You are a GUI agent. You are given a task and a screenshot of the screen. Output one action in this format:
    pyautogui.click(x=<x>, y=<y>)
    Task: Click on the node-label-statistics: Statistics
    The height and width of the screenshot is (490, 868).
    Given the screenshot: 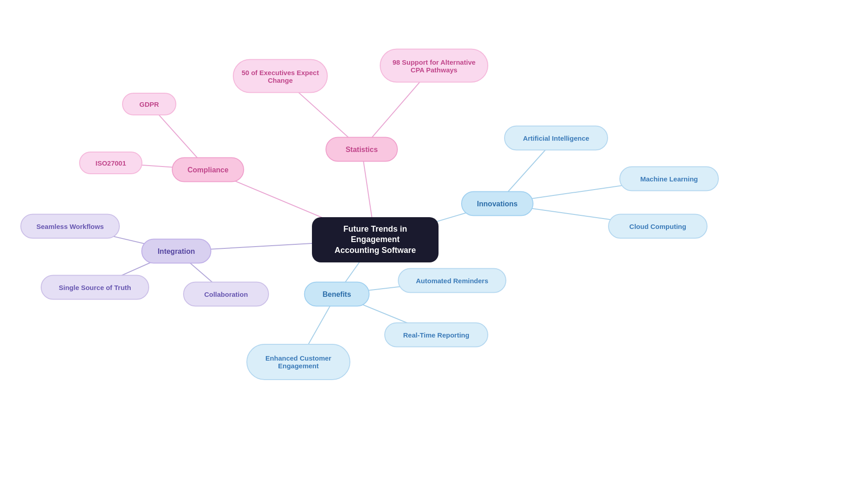 What is the action you would take?
    pyautogui.click(x=362, y=149)
    